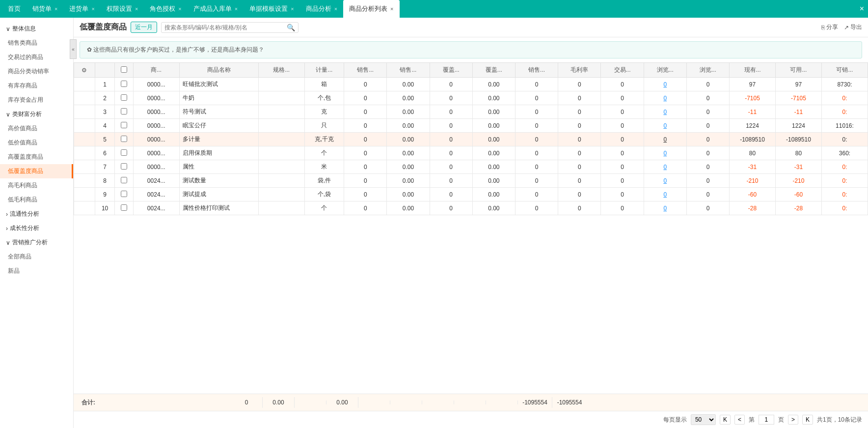  What do you see at coordinates (451, 70) in the screenshot?
I see `col-cover1: 覆盖...` at bounding box center [451, 70].